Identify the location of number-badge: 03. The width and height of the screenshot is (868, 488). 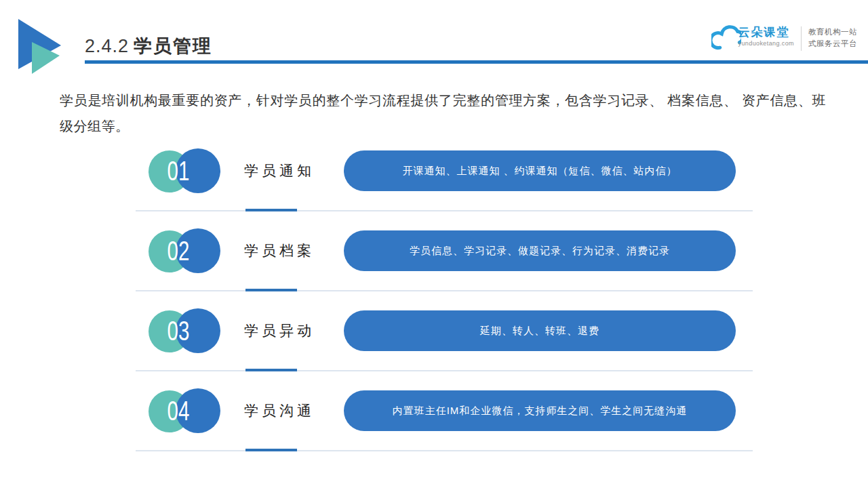
(178, 331).